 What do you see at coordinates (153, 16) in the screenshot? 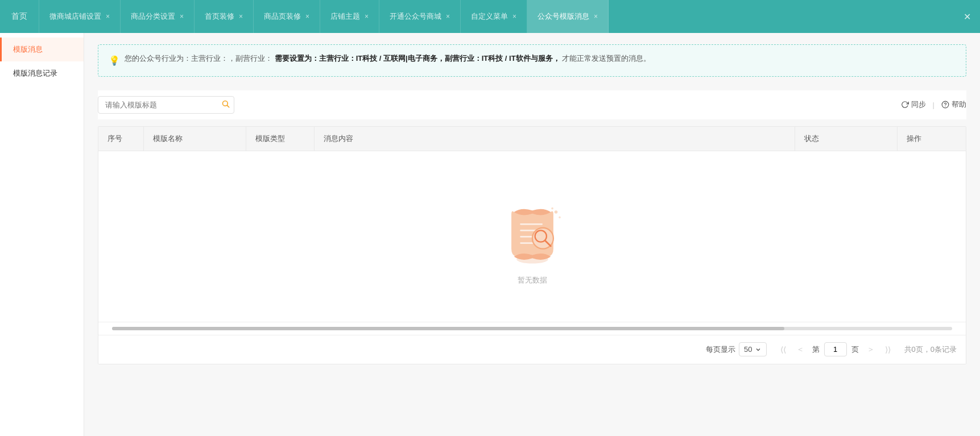
I see `tab-category-settings-label: 商品分类设置` at bounding box center [153, 16].